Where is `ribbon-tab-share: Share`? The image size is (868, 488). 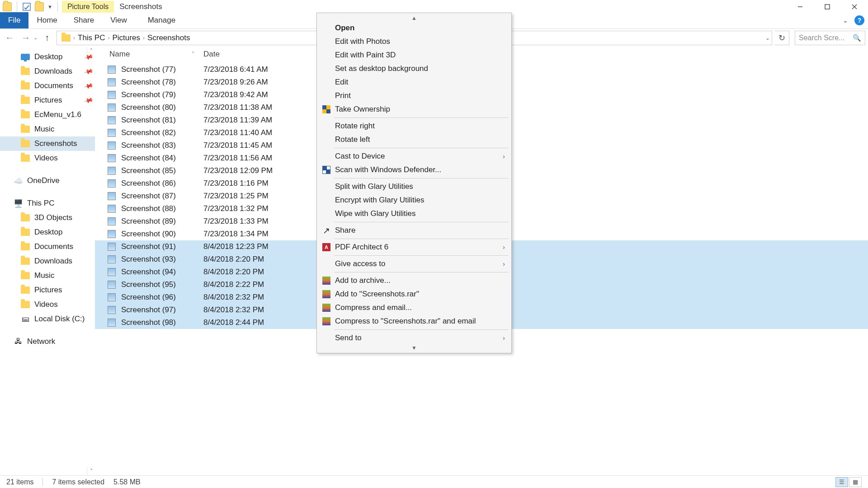 ribbon-tab-share: Share is located at coordinates (84, 20).